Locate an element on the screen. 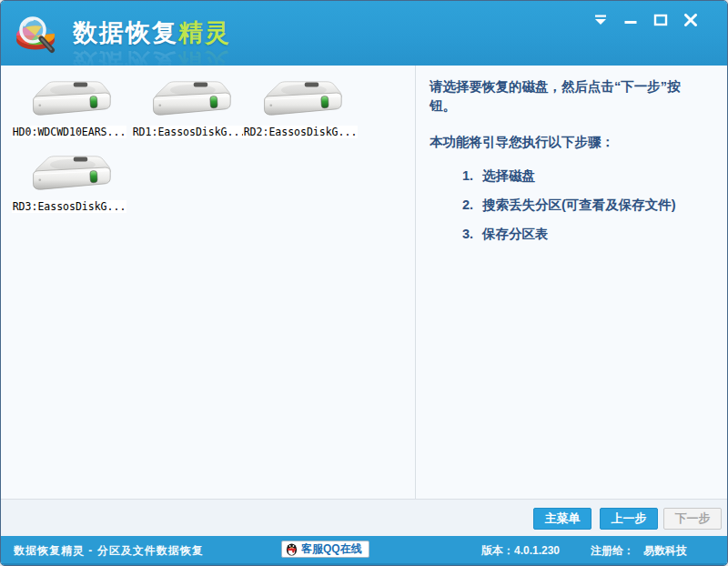  collapse-menu-icon is located at coordinates (601, 20).